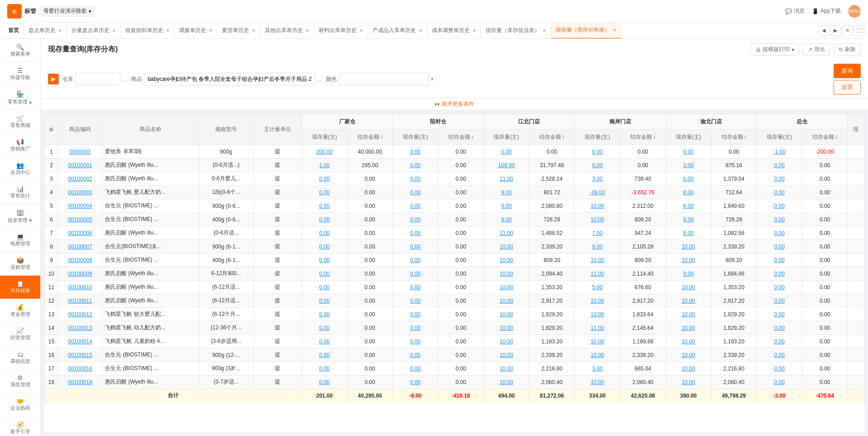  What do you see at coordinates (20, 98) in the screenshot?
I see `sidebar-item-retail-mgmt: 🏪 零售管理 ▲` at bounding box center [20, 98].